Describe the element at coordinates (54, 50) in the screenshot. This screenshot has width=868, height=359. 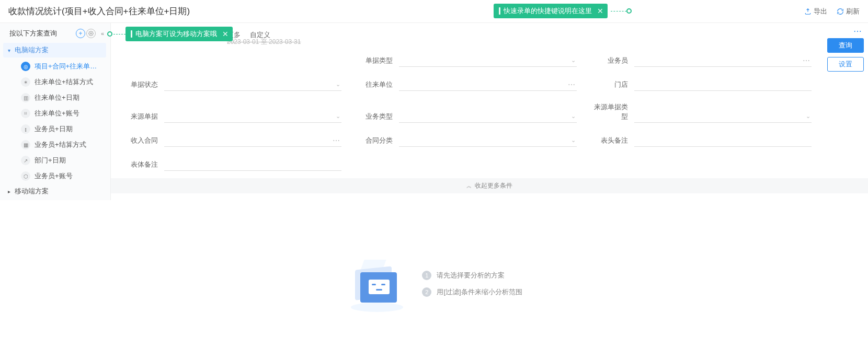
I see `tree-group-pc-head: ▾ 电脑端方案` at that location.